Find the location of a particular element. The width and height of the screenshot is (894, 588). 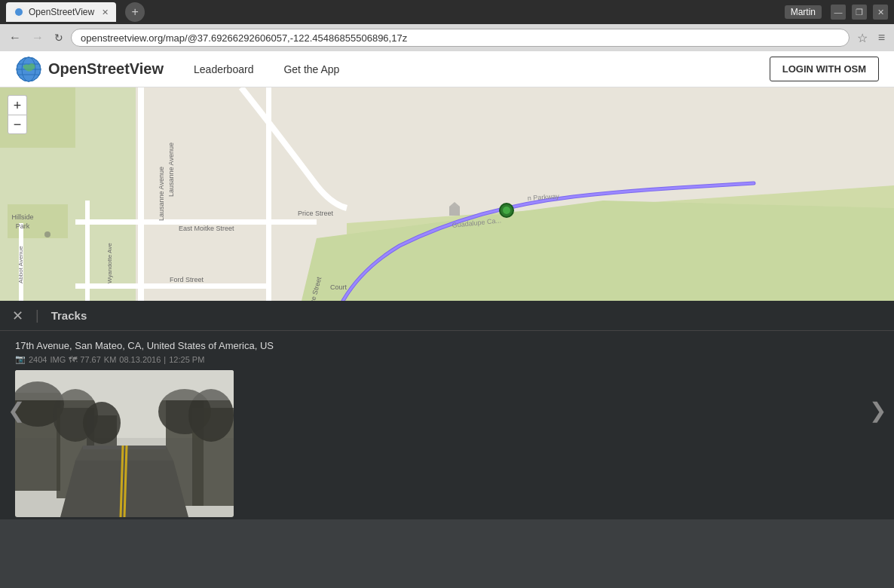

tab-favicon is located at coordinates (19, 12).